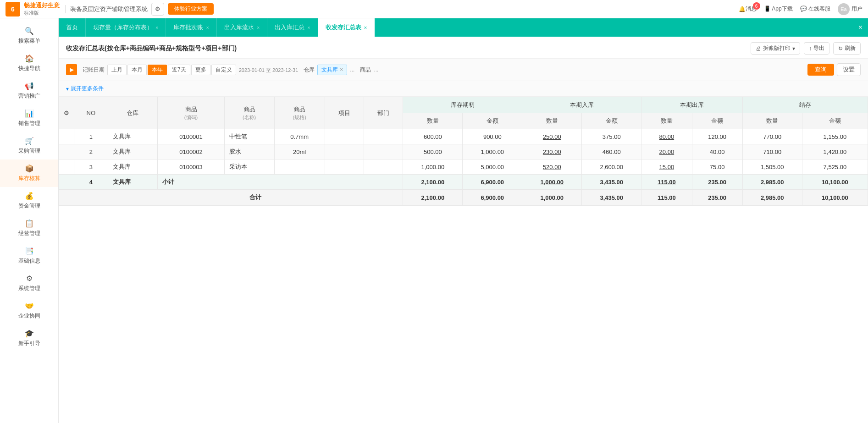  I want to click on row-in-qty: 230.00, so click(552, 152).